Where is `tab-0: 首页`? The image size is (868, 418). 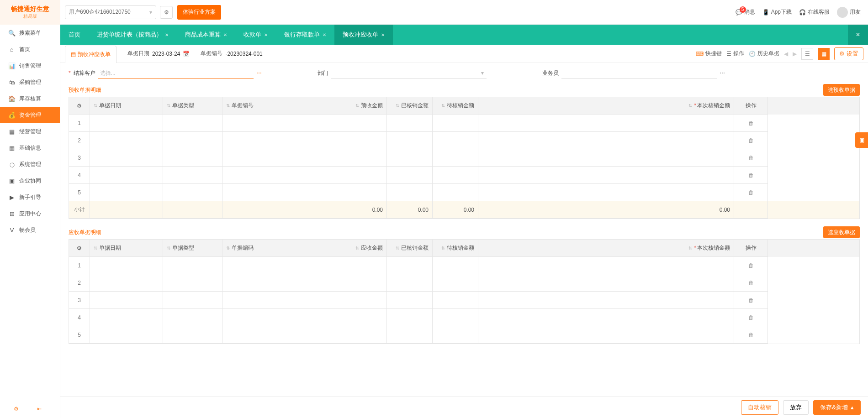 tab-0: 首页 is located at coordinates (74, 35).